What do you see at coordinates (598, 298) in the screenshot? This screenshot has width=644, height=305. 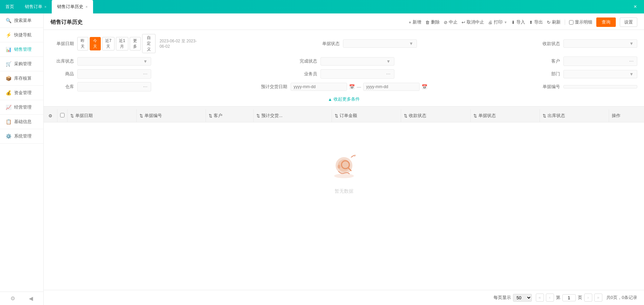 I see `page-last-btn: »` at bounding box center [598, 298].